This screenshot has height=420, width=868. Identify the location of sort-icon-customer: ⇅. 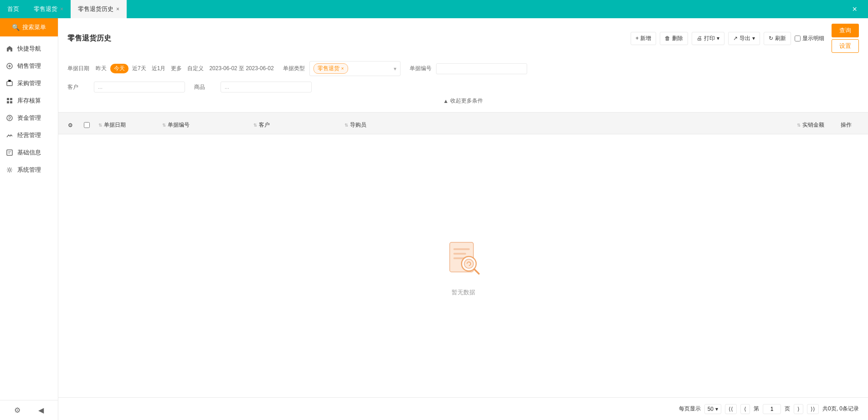
(255, 125).